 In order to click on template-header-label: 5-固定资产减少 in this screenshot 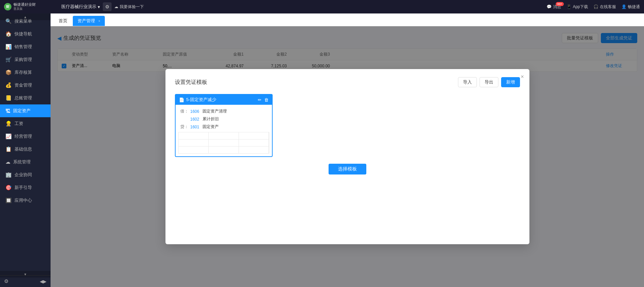, I will do `click(202, 100)`.